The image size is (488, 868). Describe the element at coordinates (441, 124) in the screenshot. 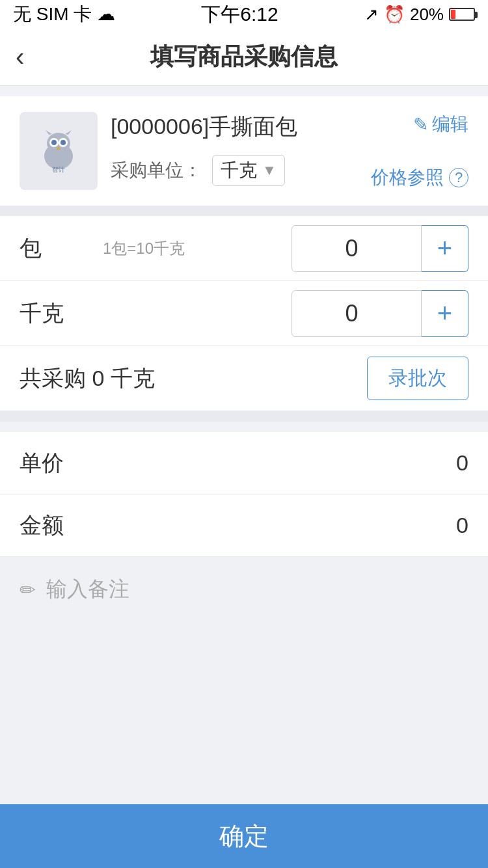

I see `edit-button: ✎ 编辑` at that location.